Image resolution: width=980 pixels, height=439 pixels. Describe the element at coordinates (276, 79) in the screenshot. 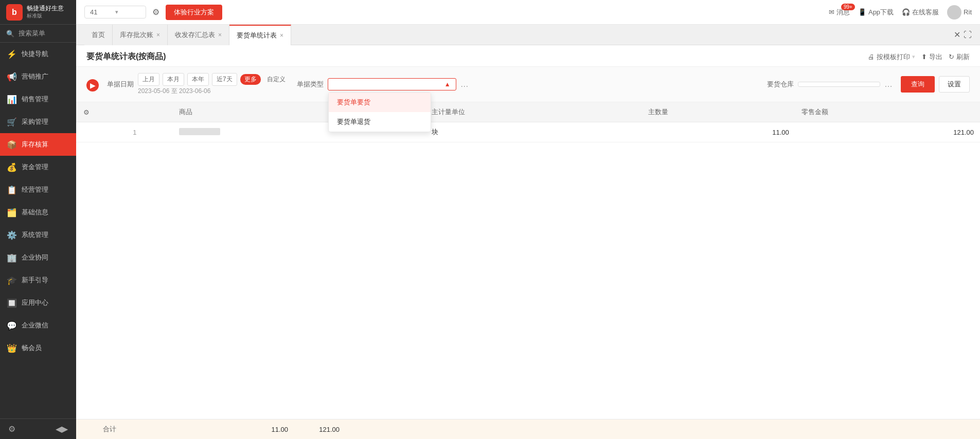

I see `date-custom-button: 自定义` at that location.